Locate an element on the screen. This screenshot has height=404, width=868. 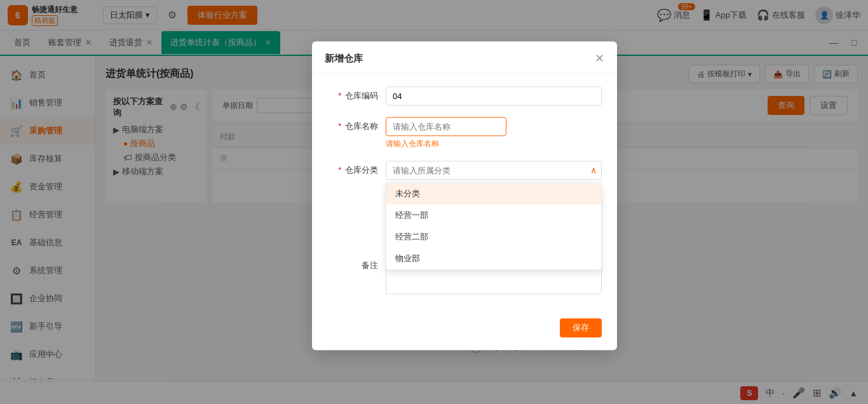
warehouse-name-input is located at coordinates (446, 126).